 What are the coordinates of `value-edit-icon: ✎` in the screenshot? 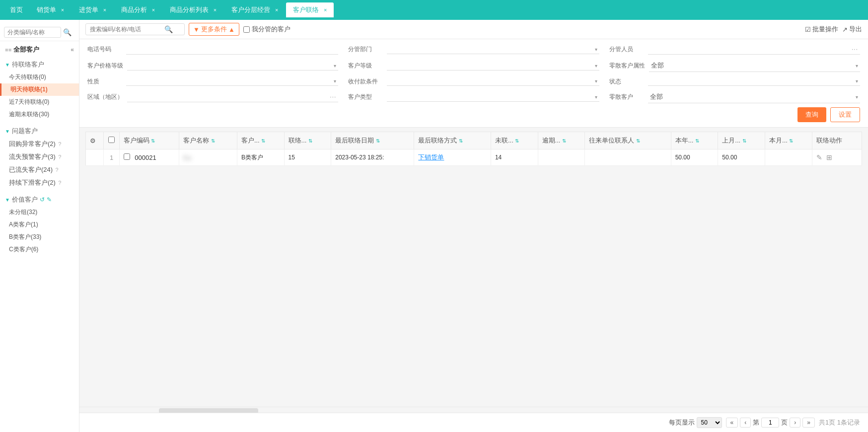 It's located at (49, 200).